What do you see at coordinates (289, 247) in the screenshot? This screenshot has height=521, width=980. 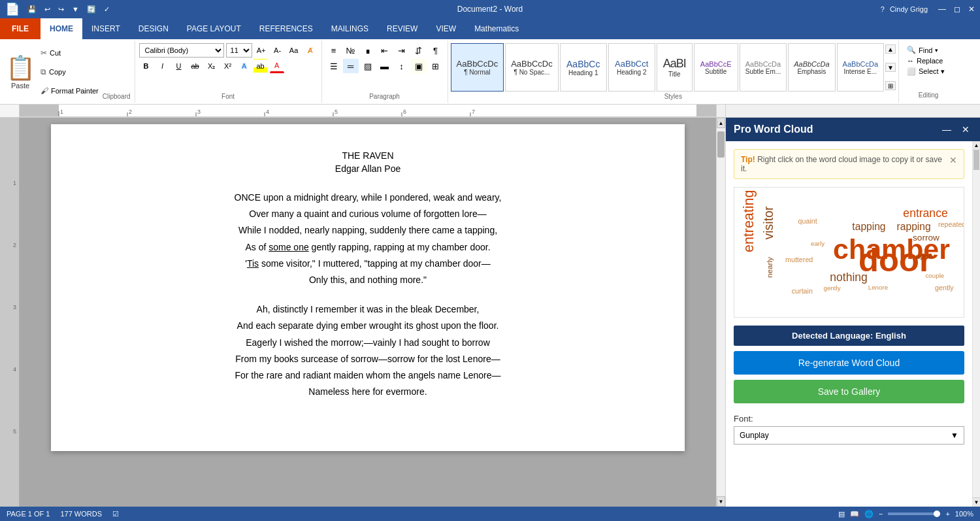 I see `some-one-underline: some one` at bounding box center [289, 247].